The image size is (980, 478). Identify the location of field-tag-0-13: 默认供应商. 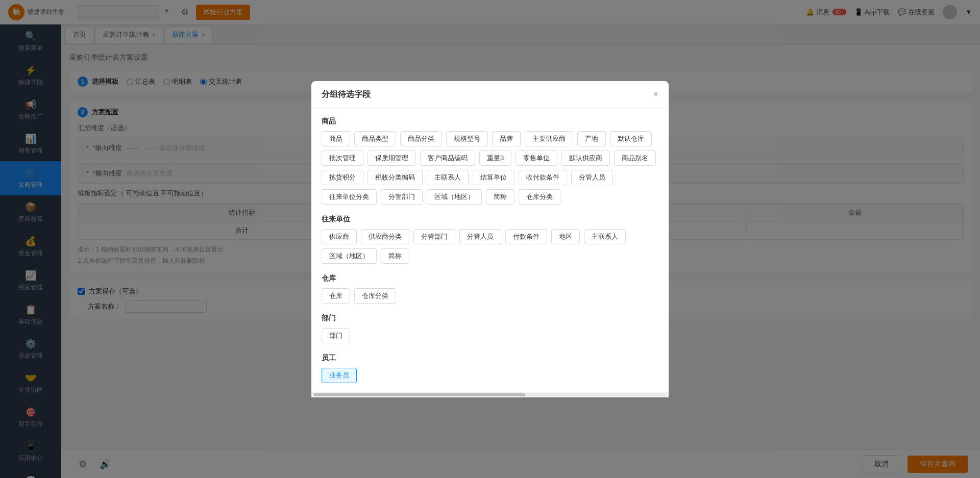
(586, 158).